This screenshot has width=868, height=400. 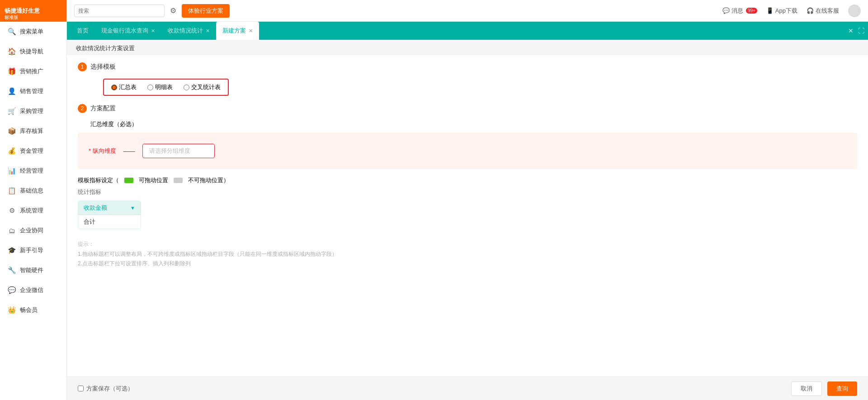 What do you see at coordinates (238, 31) in the screenshot?
I see `tab-new-plan: 新建方案 ✕` at bounding box center [238, 31].